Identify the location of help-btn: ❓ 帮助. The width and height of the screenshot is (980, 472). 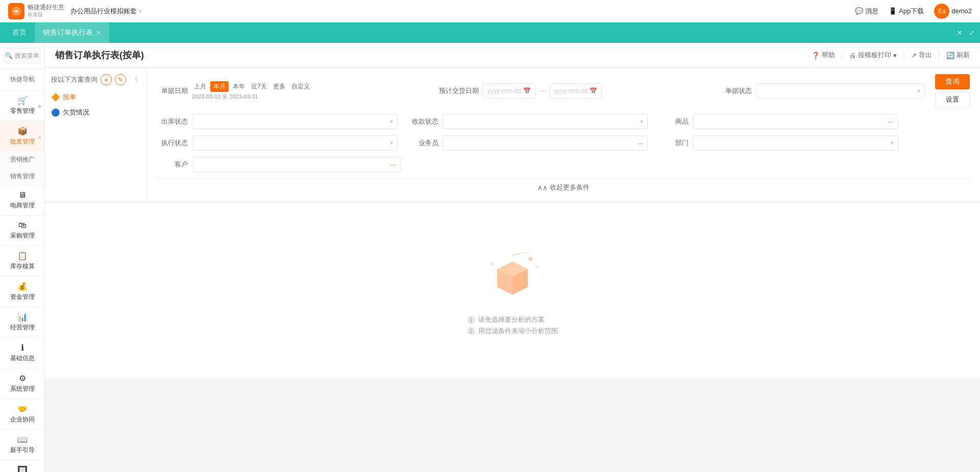
(823, 55).